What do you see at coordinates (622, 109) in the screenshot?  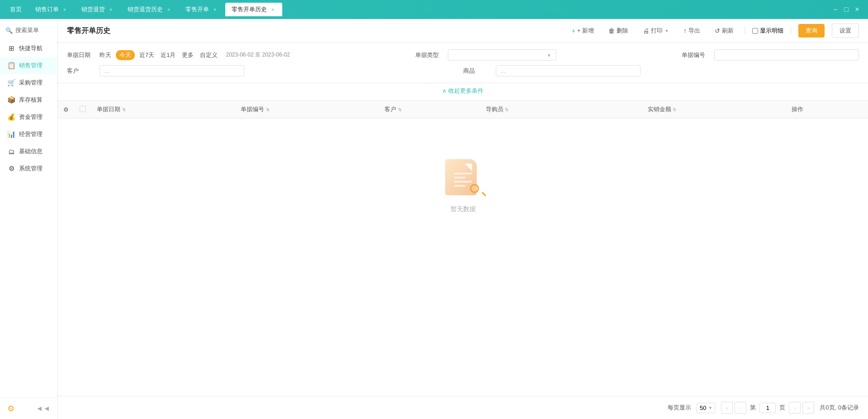 I see `col-extra-header` at bounding box center [622, 109].